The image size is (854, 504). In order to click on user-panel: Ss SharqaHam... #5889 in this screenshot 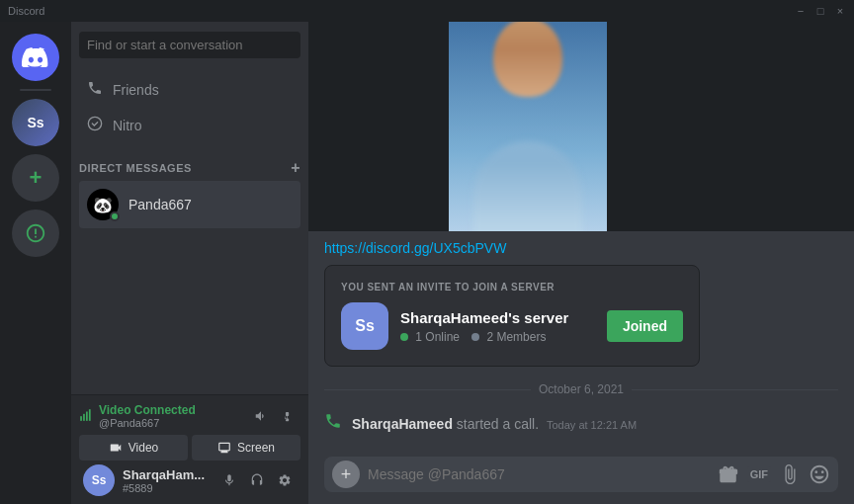, I will do `click(190, 478)`.